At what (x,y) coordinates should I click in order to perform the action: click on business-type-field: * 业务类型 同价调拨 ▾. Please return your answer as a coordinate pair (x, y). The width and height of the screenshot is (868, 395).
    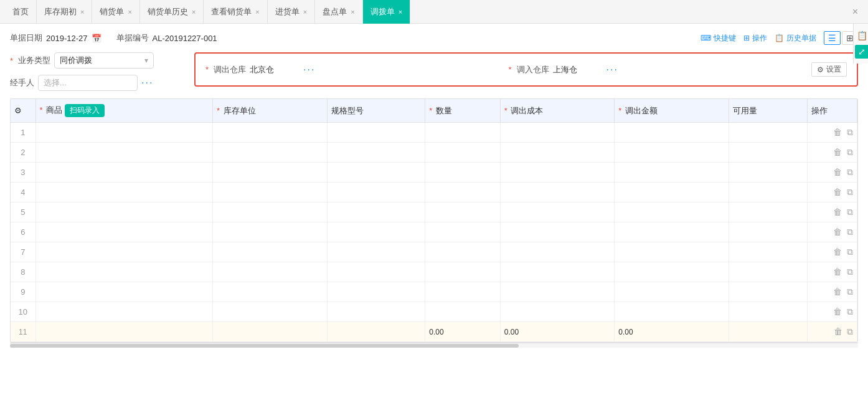
    Looking at the image, I should click on (97, 60).